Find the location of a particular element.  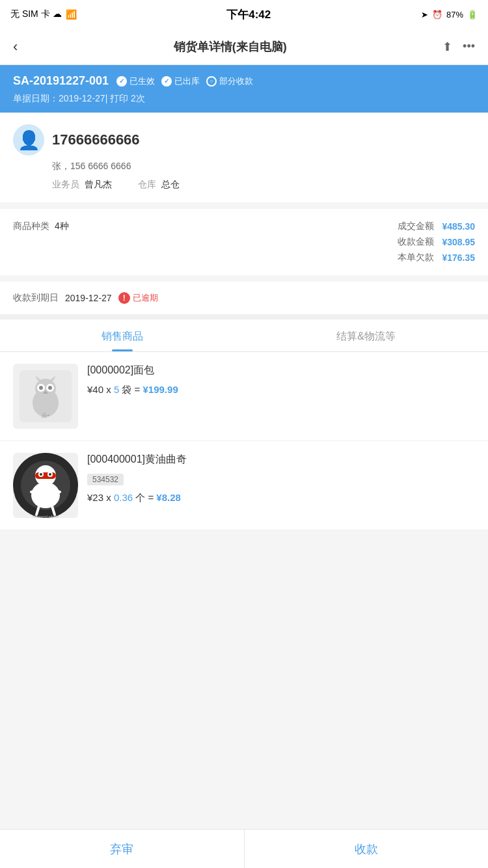

summary-right: 成交金额 ¥485.30 收款金额 ¥308.95 本单欠款 ¥176.35 is located at coordinates (436, 242).